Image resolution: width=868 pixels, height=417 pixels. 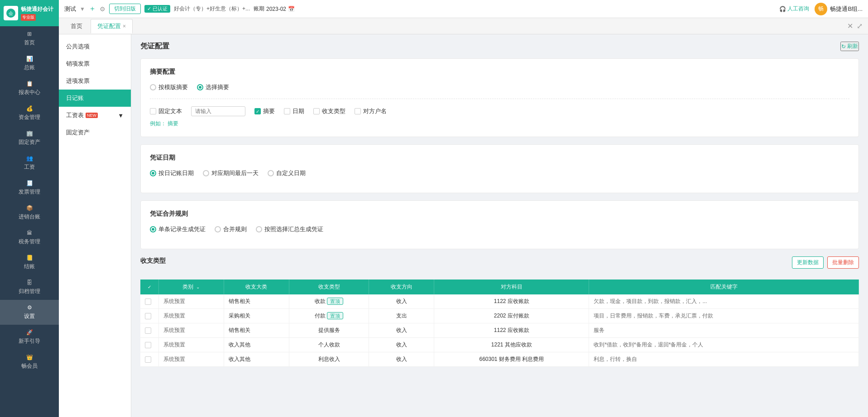 I want to click on expand-icon: ⤢, so click(x=859, y=26).